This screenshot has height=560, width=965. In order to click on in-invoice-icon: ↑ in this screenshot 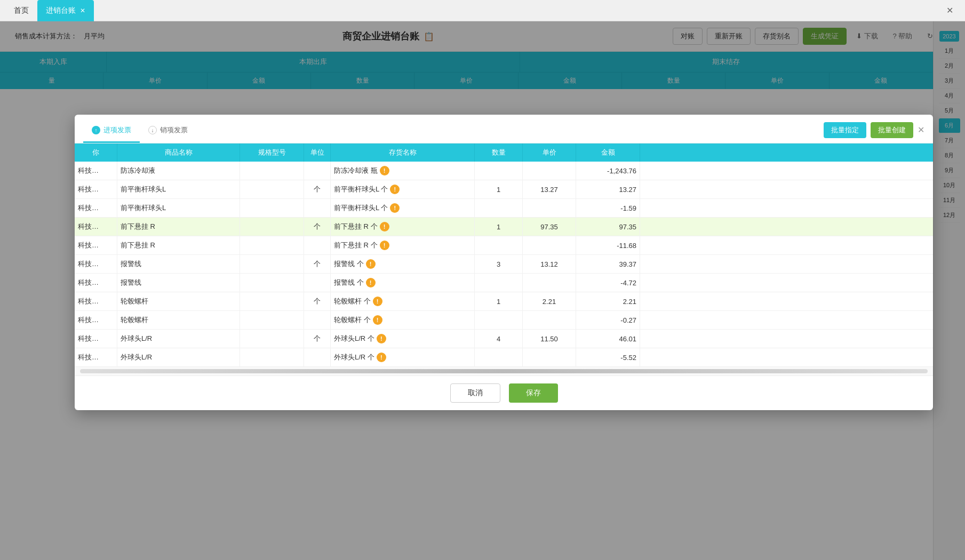, I will do `click(96, 130)`.